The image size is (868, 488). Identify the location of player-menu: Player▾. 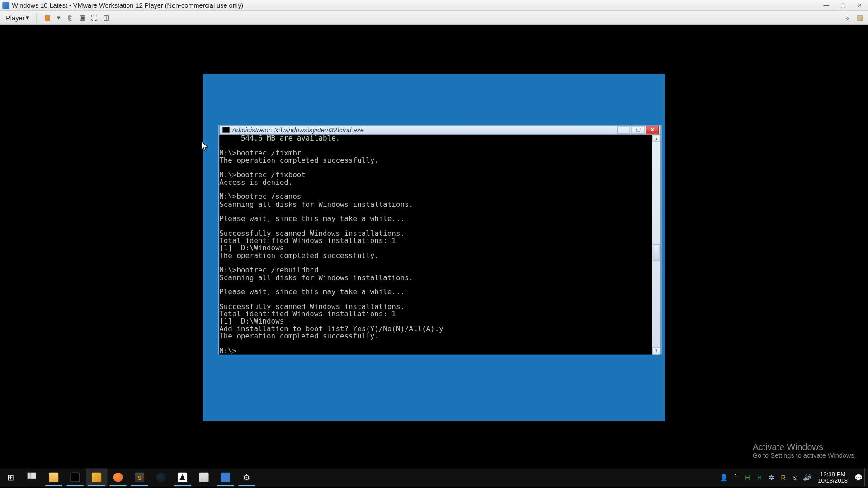
(18, 18).